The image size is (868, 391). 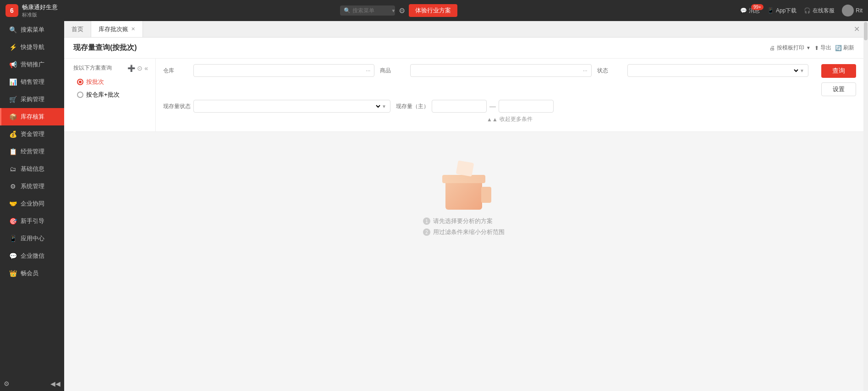 What do you see at coordinates (839, 89) in the screenshot?
I see `settings-button: 设置` at bounding box center [839, 89].